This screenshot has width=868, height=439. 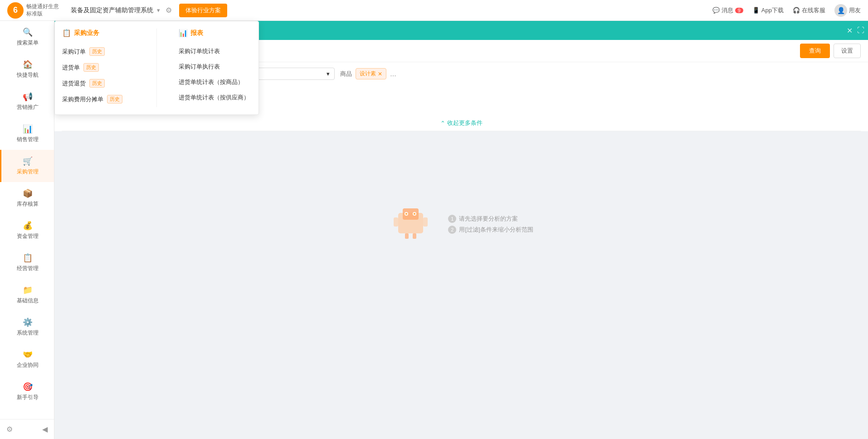 What do you see at coordinates (861, 30) in the screenshot?
I see `tab-fullscreen-icon: ⛶` at bounding box center [861, 30].